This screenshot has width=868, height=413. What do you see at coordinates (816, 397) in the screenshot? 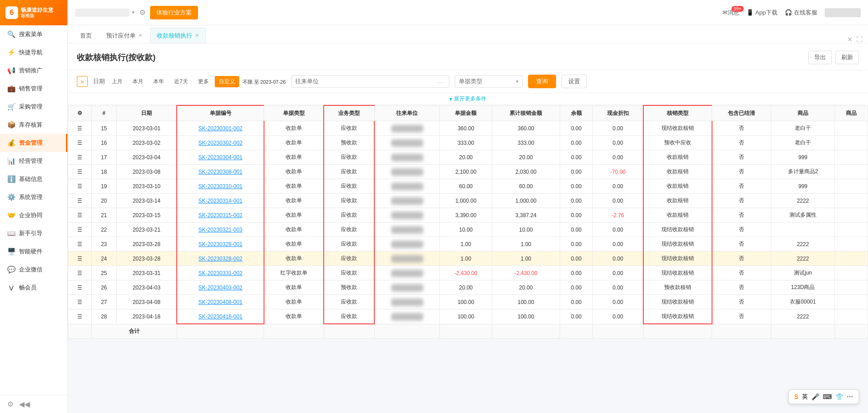
I see `ime-mic-icon: 🎤` at bounding box center [816, 397].